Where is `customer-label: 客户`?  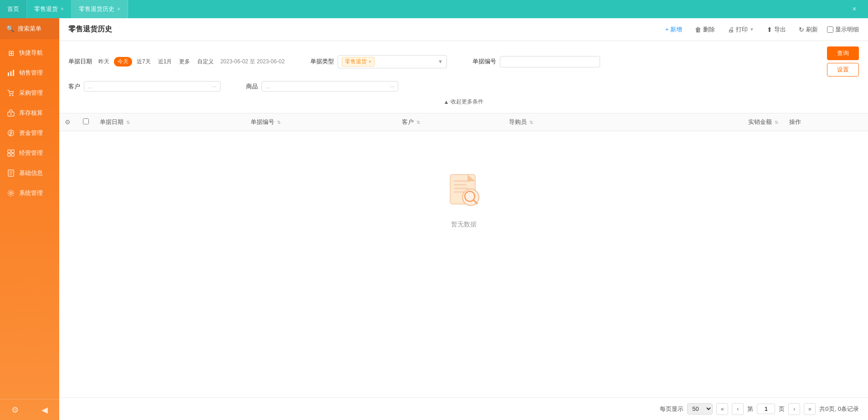
customer-label: 客户 is located at coordinates (74, 87).